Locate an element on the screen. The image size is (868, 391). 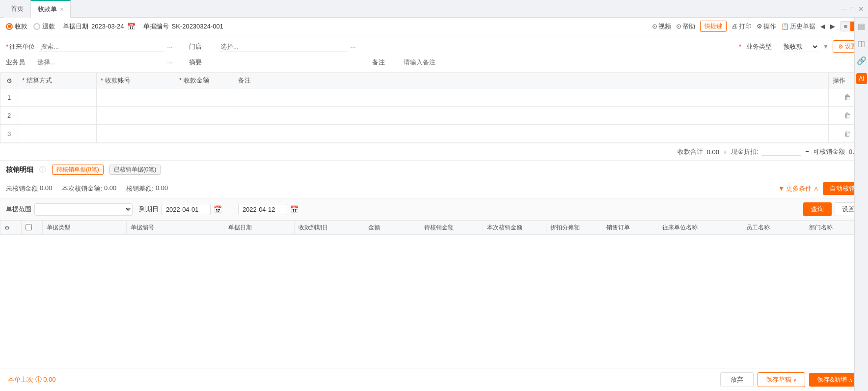
window-min-btn: ─ is located at coordinates (844, 9).